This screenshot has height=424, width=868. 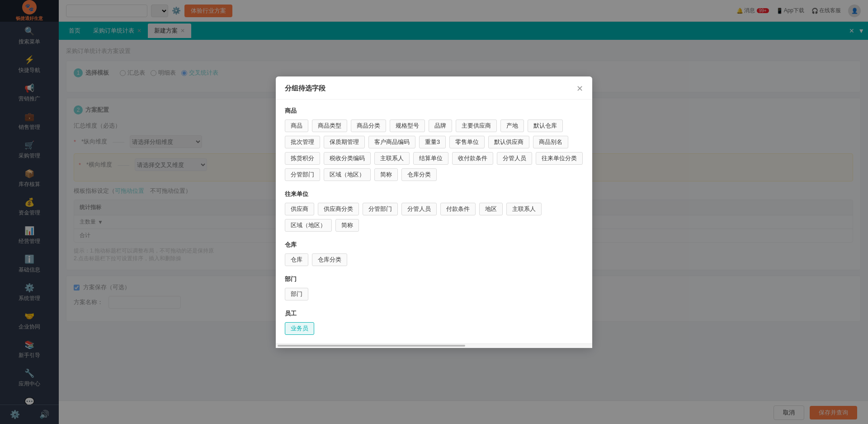 I want to click on modal-header: 分组待选字段 ✕, so click(x=434, y=88).